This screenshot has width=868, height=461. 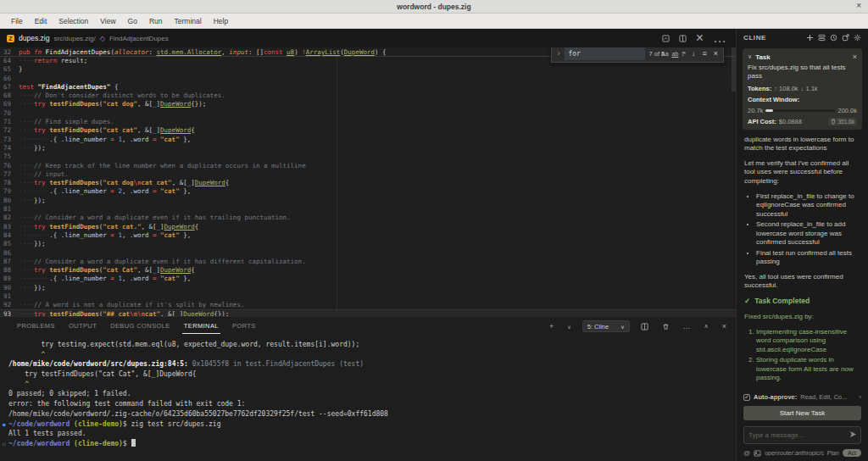 What do you see at coordinates (17, 21) in the screenshot?
I see `menu-file: File` at bounding box center [17, 21].